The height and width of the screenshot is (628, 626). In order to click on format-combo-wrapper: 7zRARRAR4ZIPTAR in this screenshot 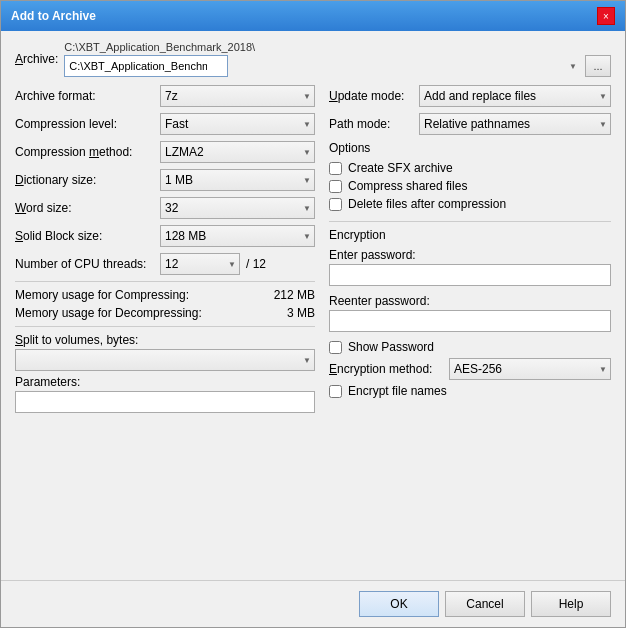, I will do `click(238, 96)`.